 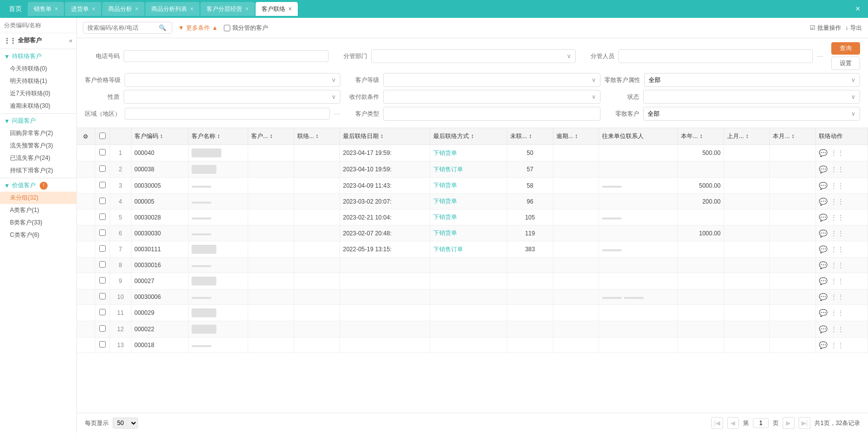 What do you see at coordinates (491, 114) in the screenshot?
I see `filter-customer-type-select` at bounding box center [491, 114].